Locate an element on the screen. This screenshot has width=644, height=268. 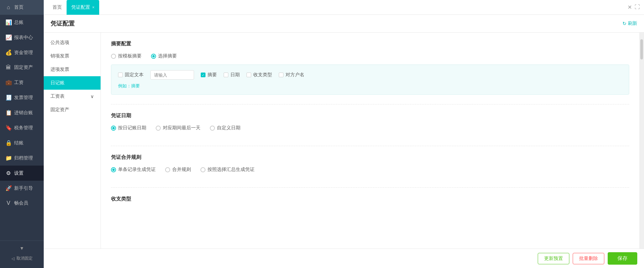
journal-date-radio: 按日记账日期 is located at coordinates (128, 128).